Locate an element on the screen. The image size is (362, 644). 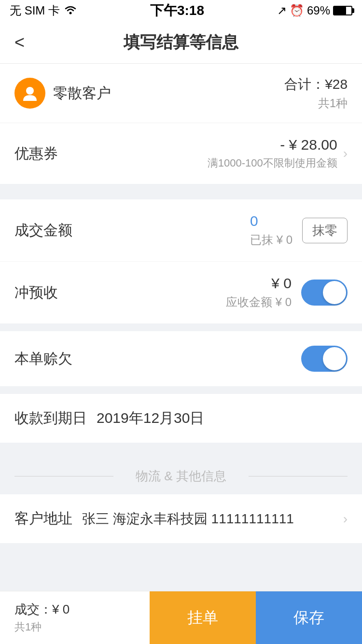
due-date-section: 收款到期日 2019年12月30日 is located at coordinates (181, 418).